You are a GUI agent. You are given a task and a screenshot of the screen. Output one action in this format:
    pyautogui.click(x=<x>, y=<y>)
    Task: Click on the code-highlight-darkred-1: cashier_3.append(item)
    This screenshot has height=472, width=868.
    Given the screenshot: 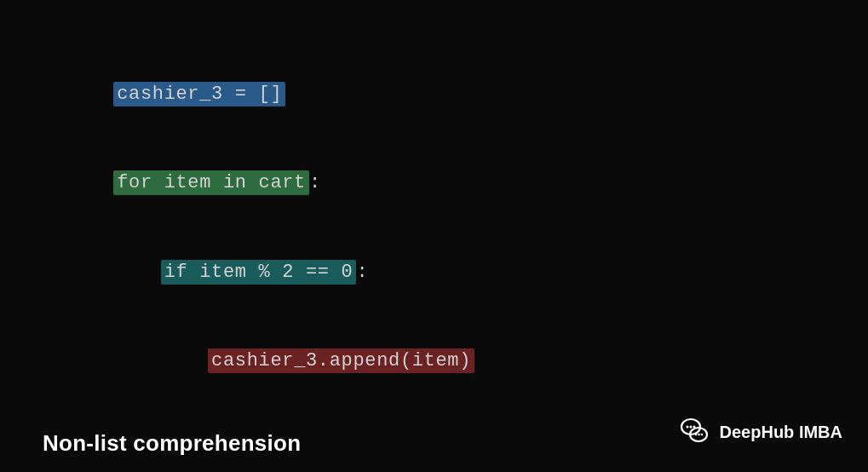 What is the action you would take?
    pyautogui.click(x=341, y=361)
    